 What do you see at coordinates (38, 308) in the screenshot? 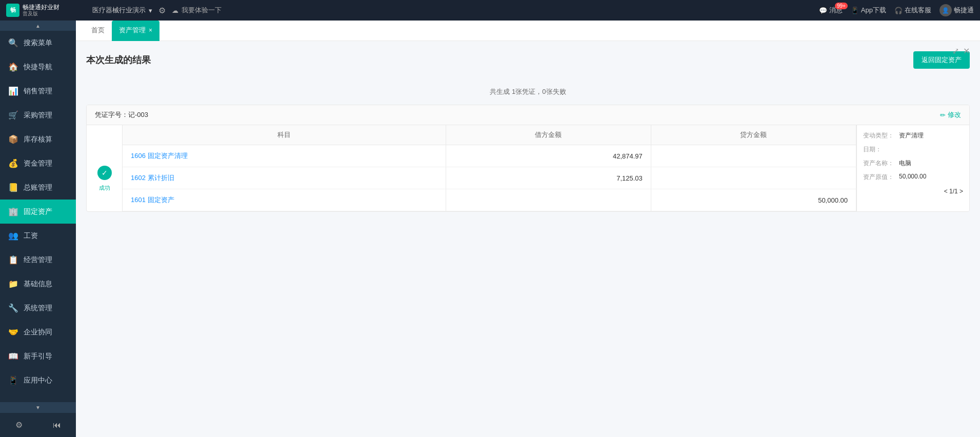
I see `sidebar-item-label: 系统管理` at bounding box center [38, 308].